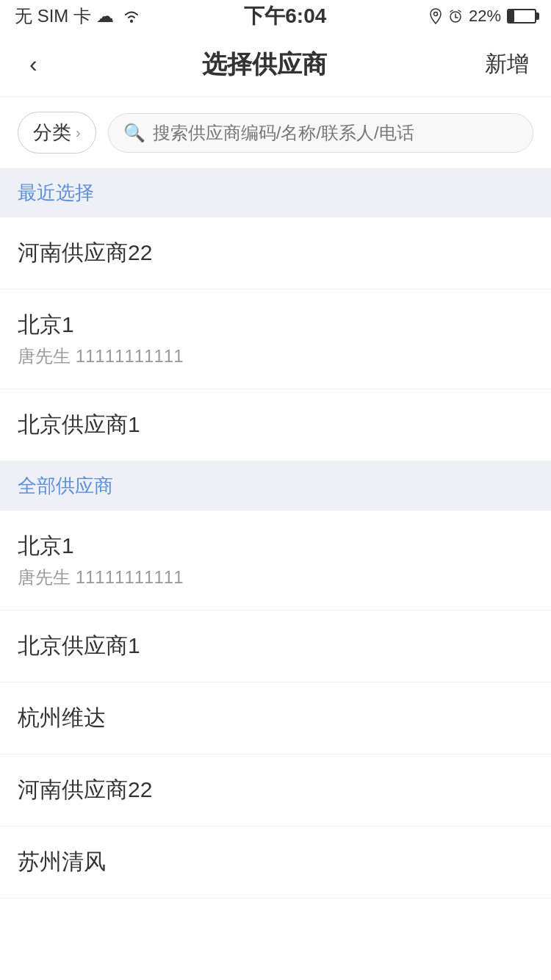 The width and height of the screenshot is (551, 980). I want to click on list-item: 杭州维达, so click(276, 718).